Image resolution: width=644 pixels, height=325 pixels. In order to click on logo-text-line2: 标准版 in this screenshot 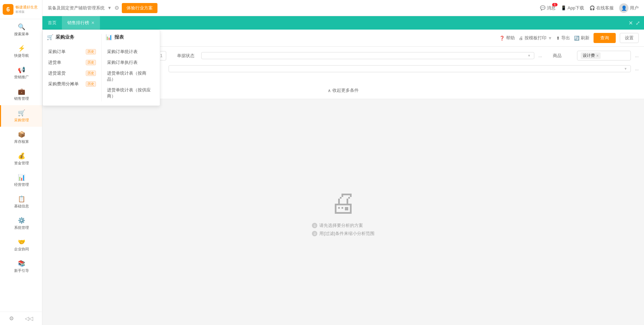, I will do `click(27, 12)`.